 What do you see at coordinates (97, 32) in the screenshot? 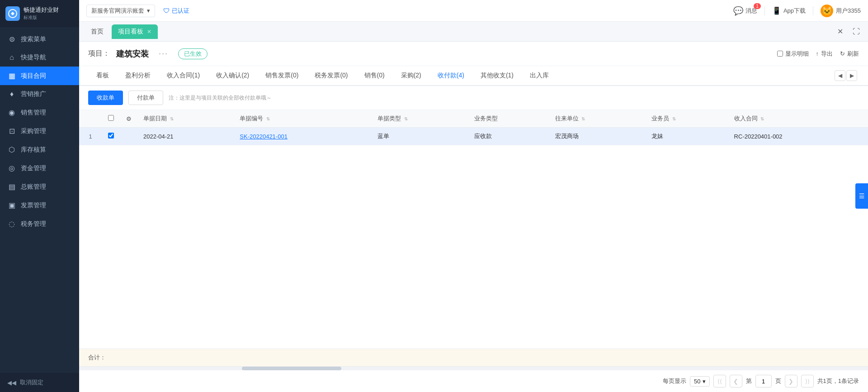
I see `tab-home-label: 首页` at bounding box center [97, 32].